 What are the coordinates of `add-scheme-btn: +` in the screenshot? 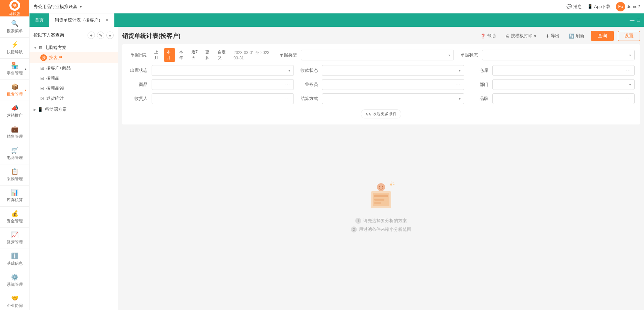 It's located at (91, 35).